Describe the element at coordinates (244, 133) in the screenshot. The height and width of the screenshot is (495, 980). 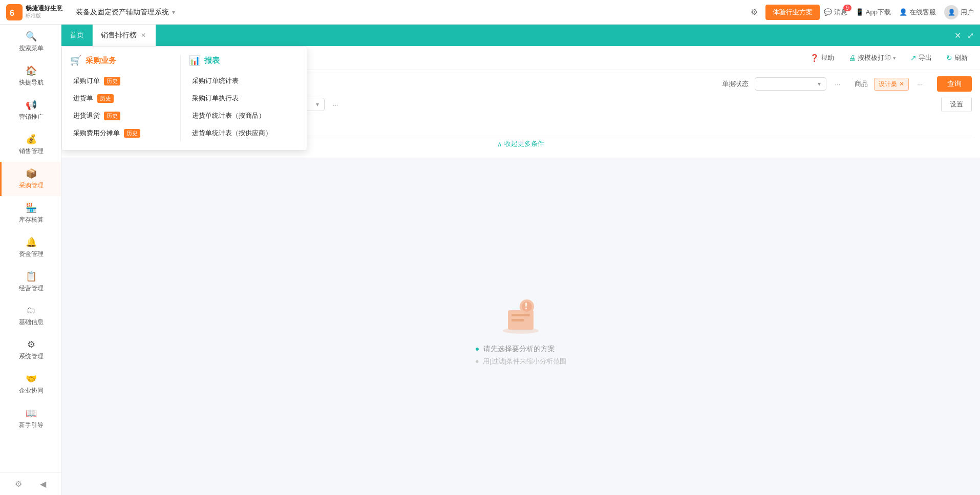
I see `menu-item-incoming-stat-supplier: 进货单统计表（按供应商）` at that location.